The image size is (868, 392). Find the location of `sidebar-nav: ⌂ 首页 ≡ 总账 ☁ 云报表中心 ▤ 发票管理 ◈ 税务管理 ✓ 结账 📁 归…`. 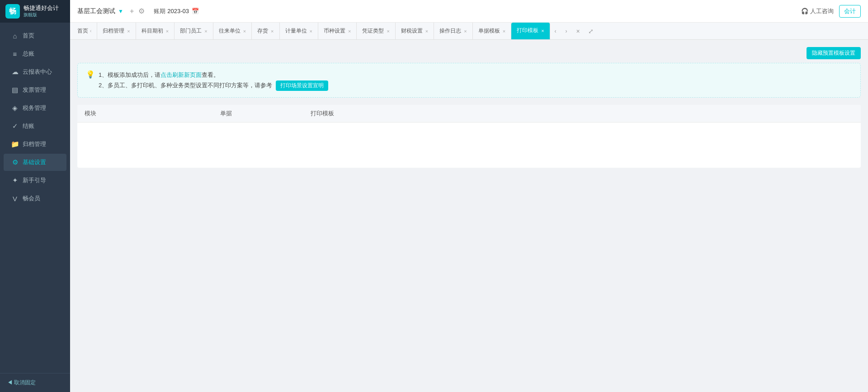

sidebar-nav: ⌂ 首页 ≡ 总账 ☁ 云报表中心 ▤ 发票管理 ◈ 税务管理 ✓ 结账 📁 归… is located at coordinates (35, 198).